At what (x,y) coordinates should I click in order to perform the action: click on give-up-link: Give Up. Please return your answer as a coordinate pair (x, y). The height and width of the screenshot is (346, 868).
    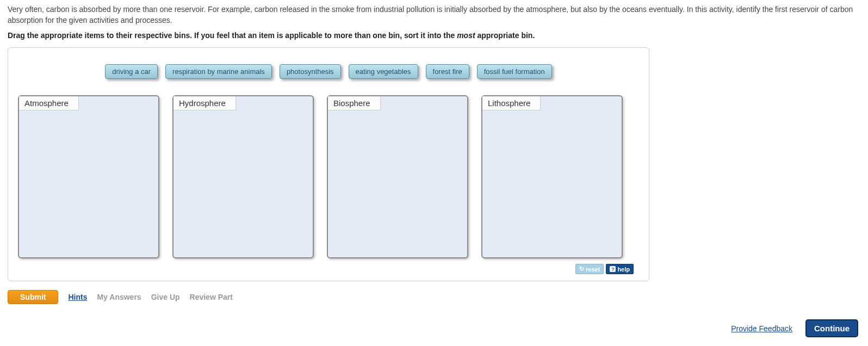
    Looking at the image, I should click on (165, 297).